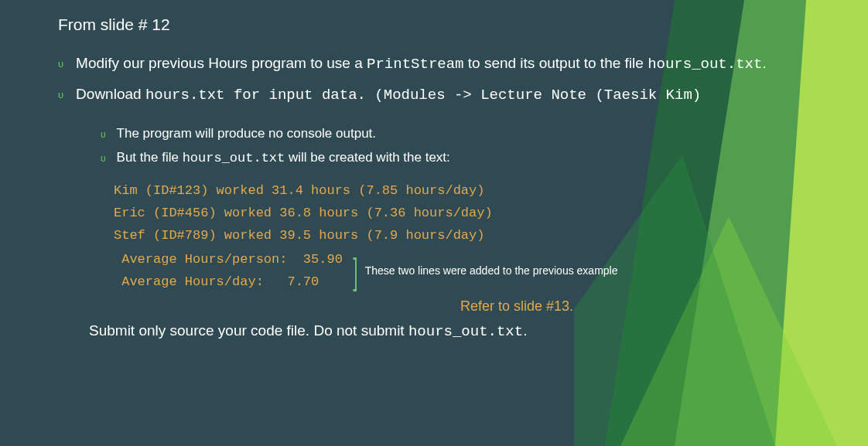  What do you see at coordinates (449, 64) in the screenshot?
I see `bullet-text: Modify our previous Hours program to use…` at bounding box center [449, 64].